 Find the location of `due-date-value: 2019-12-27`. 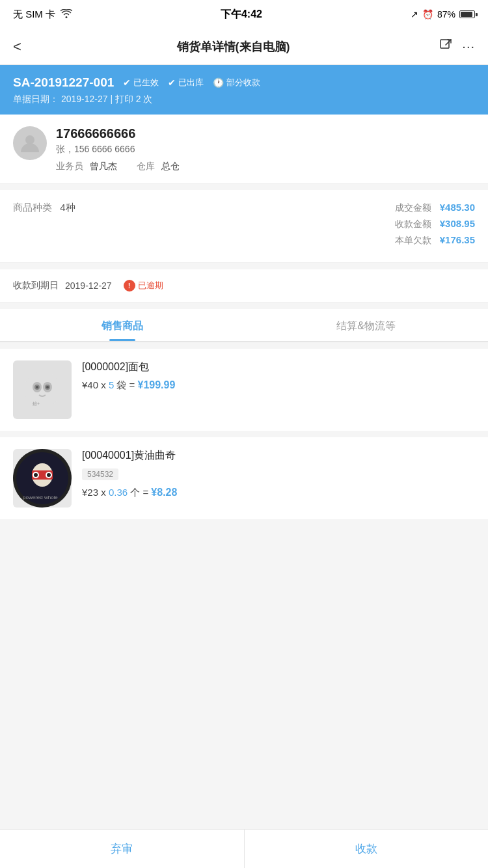

due-date-value: 2019-12-27 is located at coordinates (88, 286).